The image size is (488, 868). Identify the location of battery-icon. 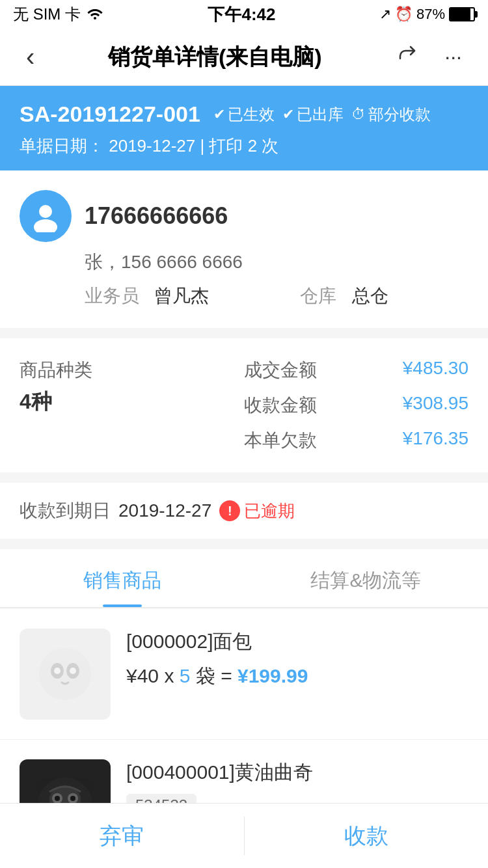
(462, 14).